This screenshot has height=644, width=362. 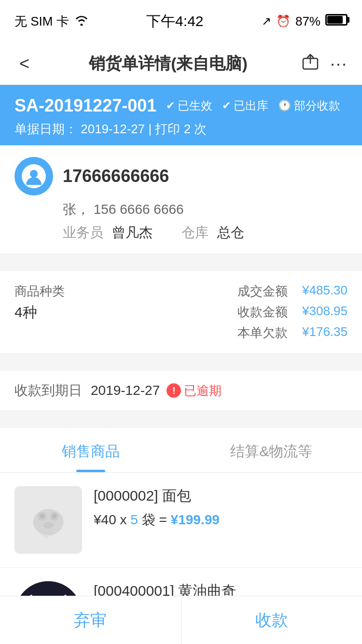 I want to click on abandon-review-button: 弃审, so click(x=91, y=620).